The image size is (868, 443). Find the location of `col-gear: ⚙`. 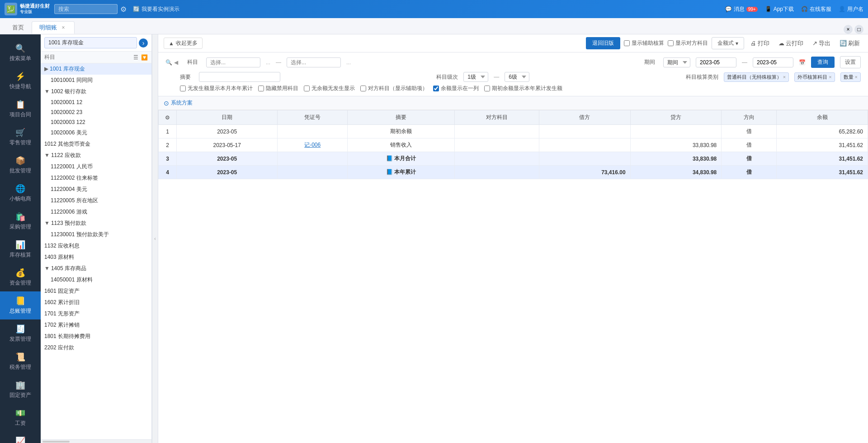

col-gear: ⚙ is located at coordinates (168, 118).